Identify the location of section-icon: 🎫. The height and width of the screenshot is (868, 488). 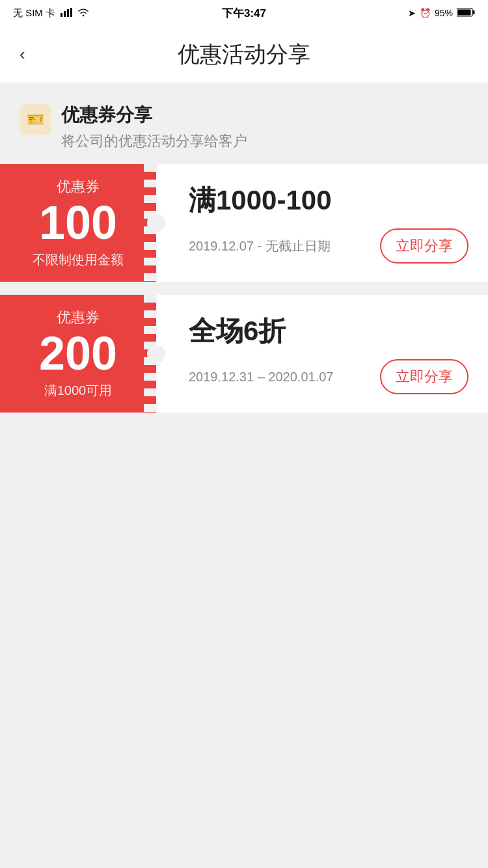
(35, 120).